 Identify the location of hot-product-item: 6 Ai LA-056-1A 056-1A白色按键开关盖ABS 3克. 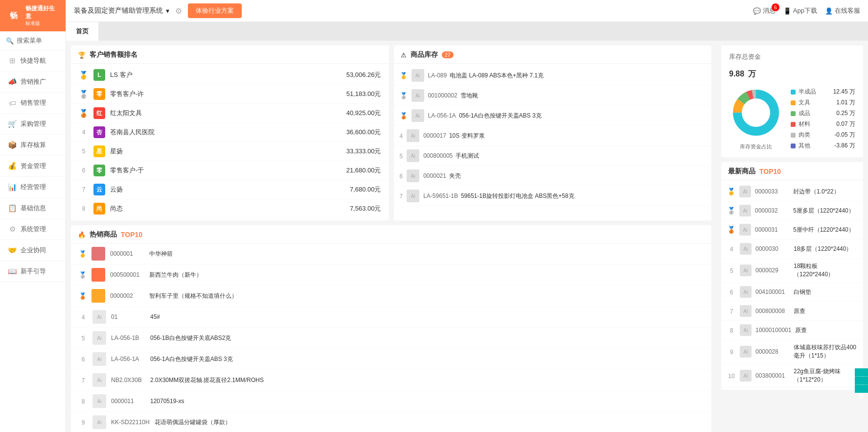
(391, 360).